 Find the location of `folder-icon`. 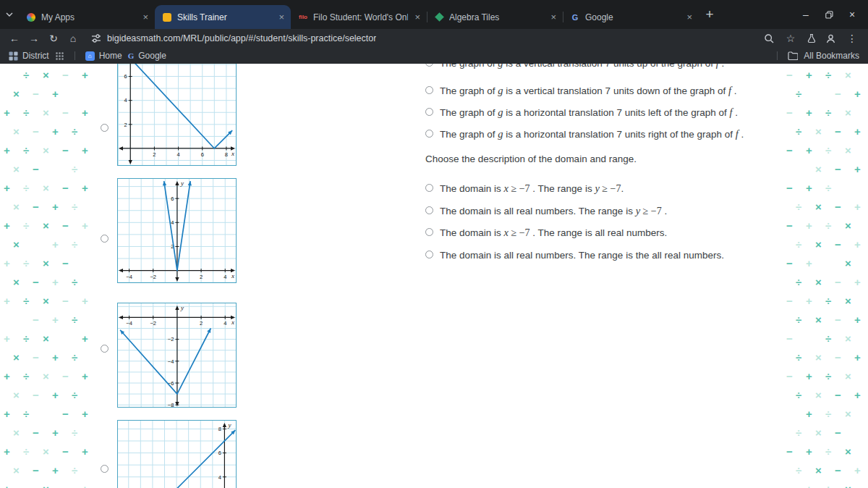

folder-icon is located at coordinates (793, 56).